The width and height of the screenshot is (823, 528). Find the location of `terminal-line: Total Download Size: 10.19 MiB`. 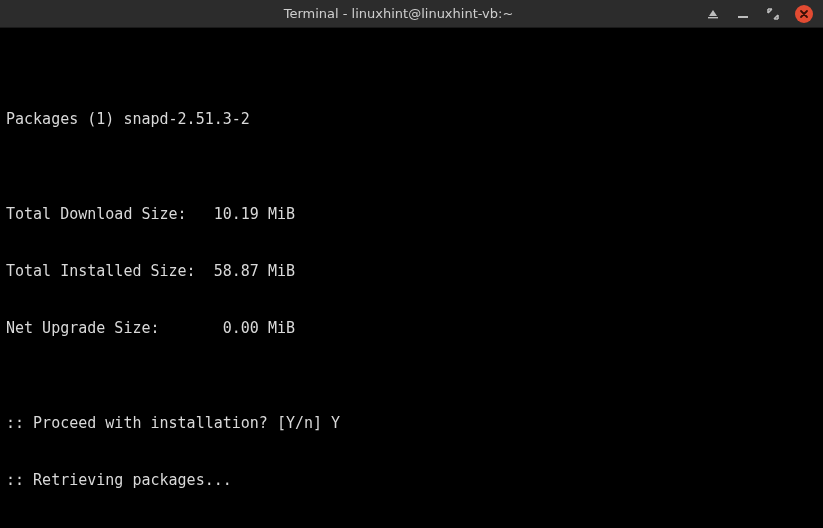

terminal-line: Total Download Size: 10.19 MiB is located at coordinates (412, 214).